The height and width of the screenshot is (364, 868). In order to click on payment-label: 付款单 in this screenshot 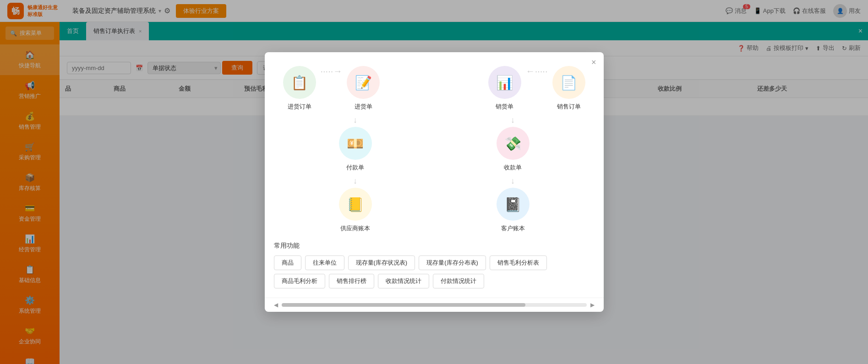, I will do `click(355, 168)`.